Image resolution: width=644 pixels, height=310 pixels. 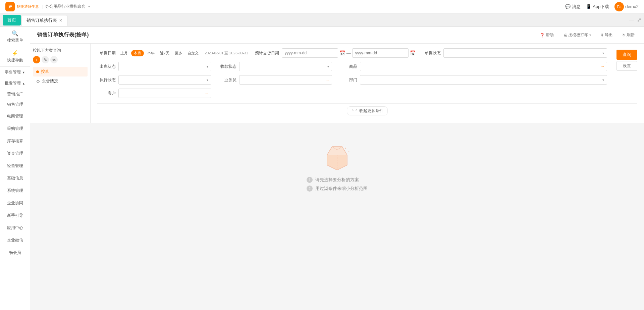 I want to click on refresh-button: ↻ 刷新, so click(x=629, y=35).